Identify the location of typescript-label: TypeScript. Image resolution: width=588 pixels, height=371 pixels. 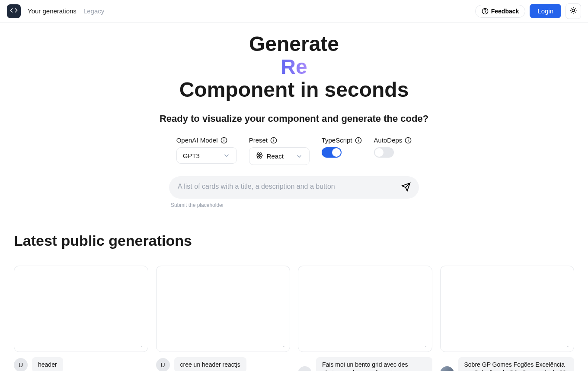
(342, 140).